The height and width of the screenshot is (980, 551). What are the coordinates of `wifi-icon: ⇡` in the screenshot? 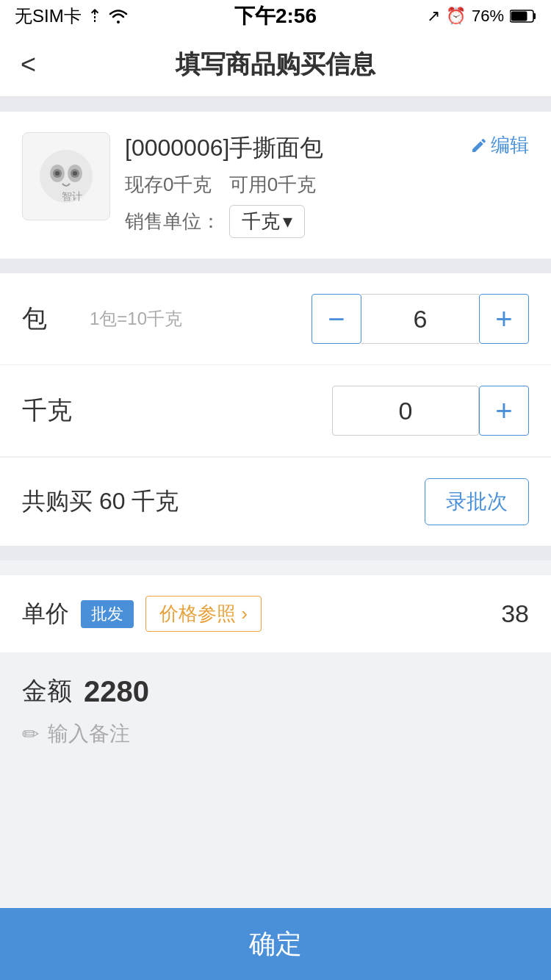 It's located at (95, 16).